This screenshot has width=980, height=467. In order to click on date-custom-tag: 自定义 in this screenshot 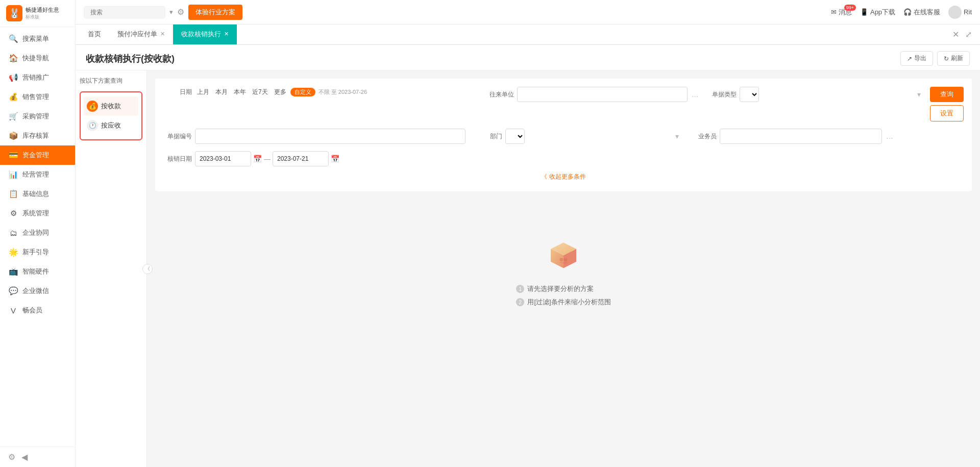, I will do `click(303, 92)`.